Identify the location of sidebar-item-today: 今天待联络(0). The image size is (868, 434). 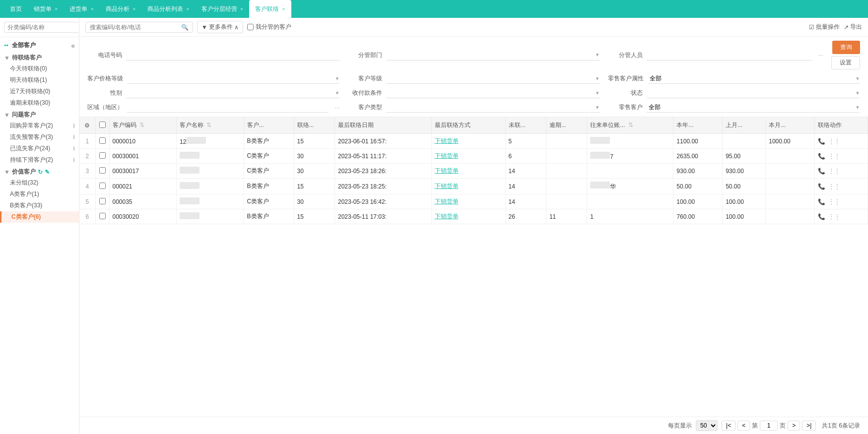
(40, 68).